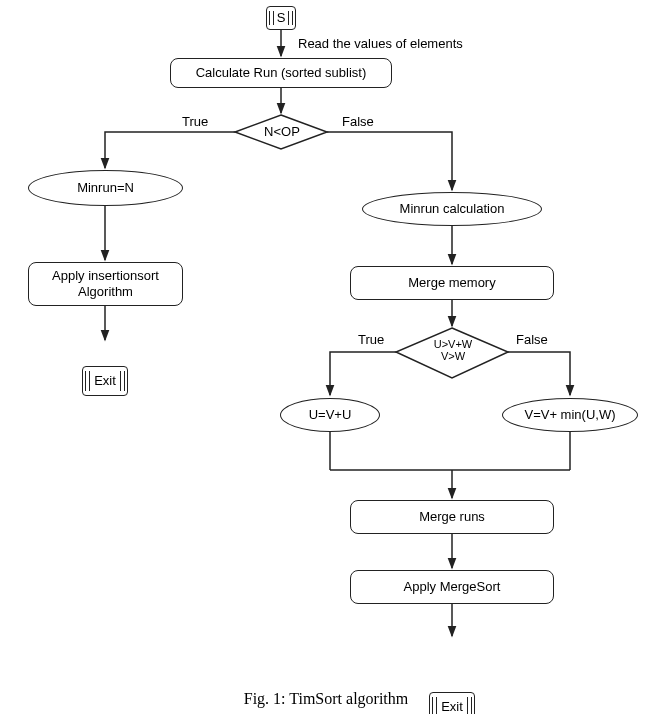  I want to click on u-eq-process: U=V+U, so click(330, 415).